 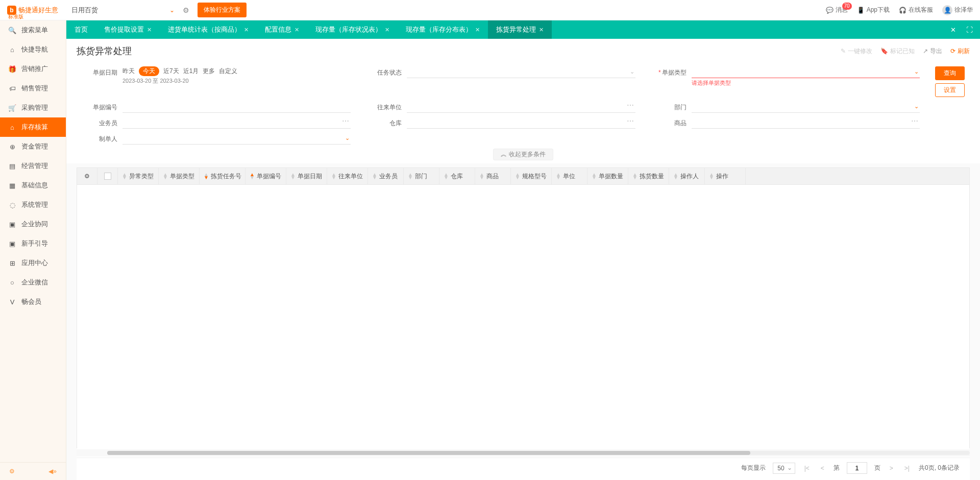 I want to click on date-option: 今天, so click(x=149, y=71).